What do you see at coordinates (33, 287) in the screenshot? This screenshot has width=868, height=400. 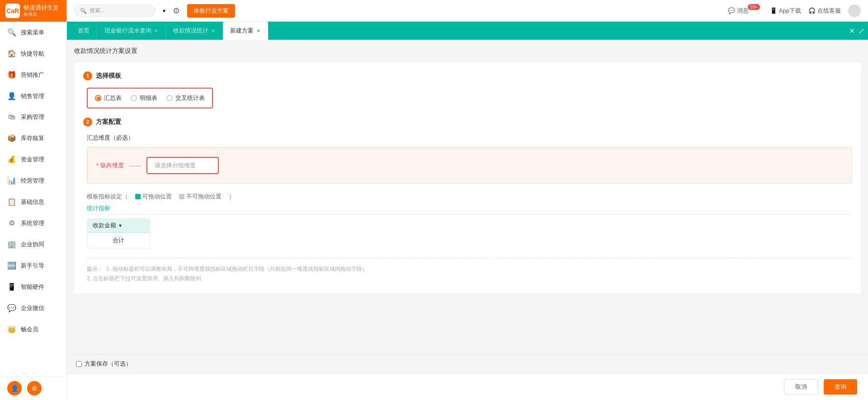 I see `sidebar-item-hardware: 📱智能硬件` at bounding box center [33, 287].